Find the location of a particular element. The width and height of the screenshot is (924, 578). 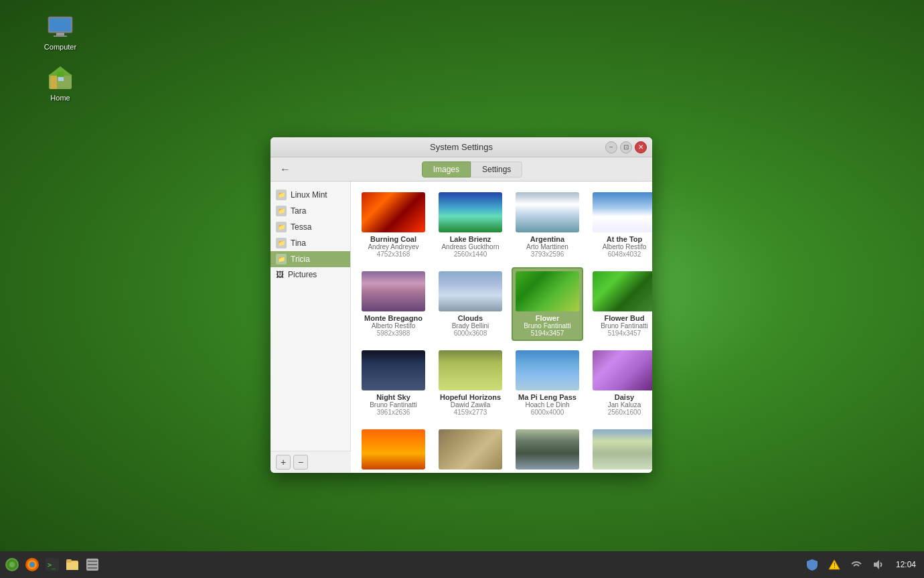

tab-settings: Settings is located at coordinates (497, 169).